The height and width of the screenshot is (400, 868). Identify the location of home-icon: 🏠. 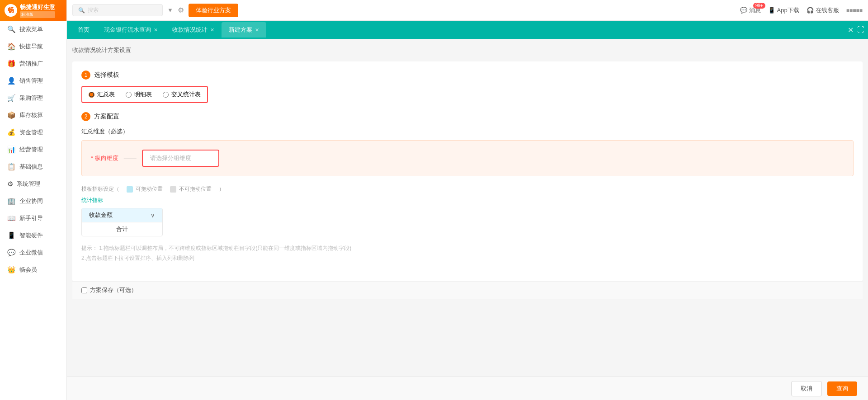
(12, 47).